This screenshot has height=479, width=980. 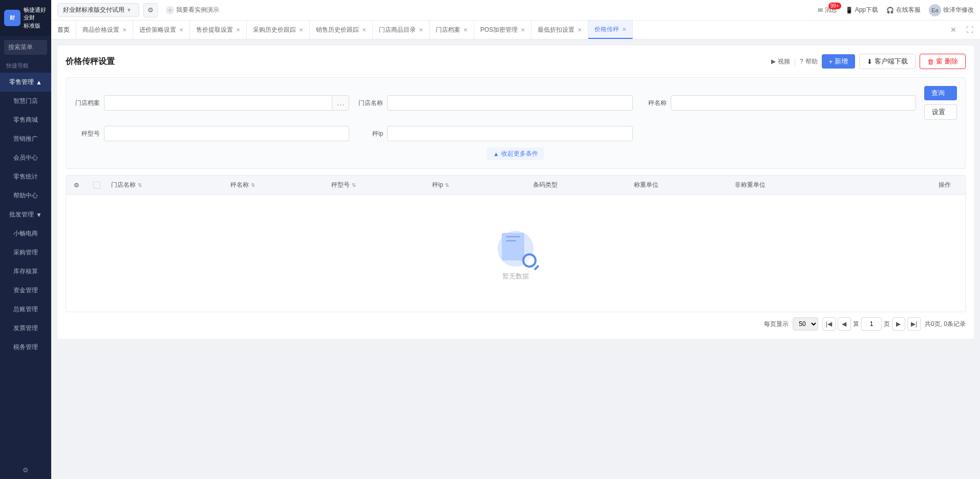 I want to click on prev-page-button: ◀, so click(x=844, y=324).